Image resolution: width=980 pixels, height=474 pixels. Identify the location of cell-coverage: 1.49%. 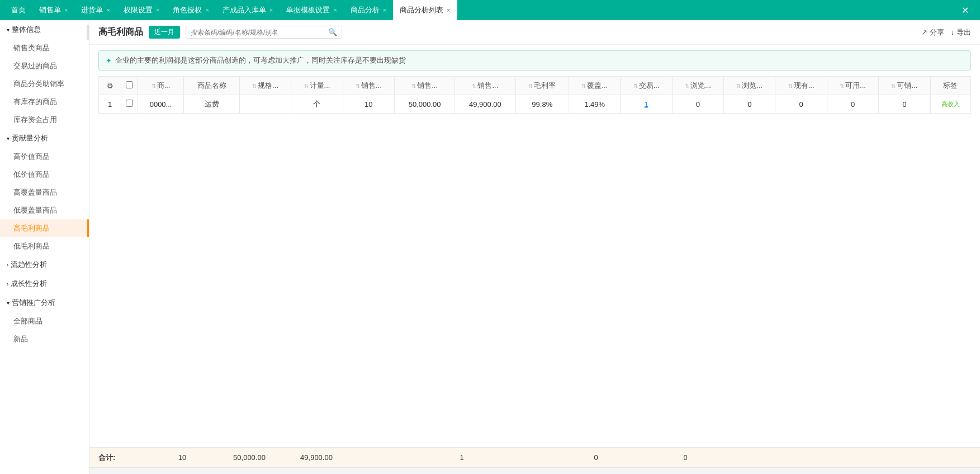
(595, 104).